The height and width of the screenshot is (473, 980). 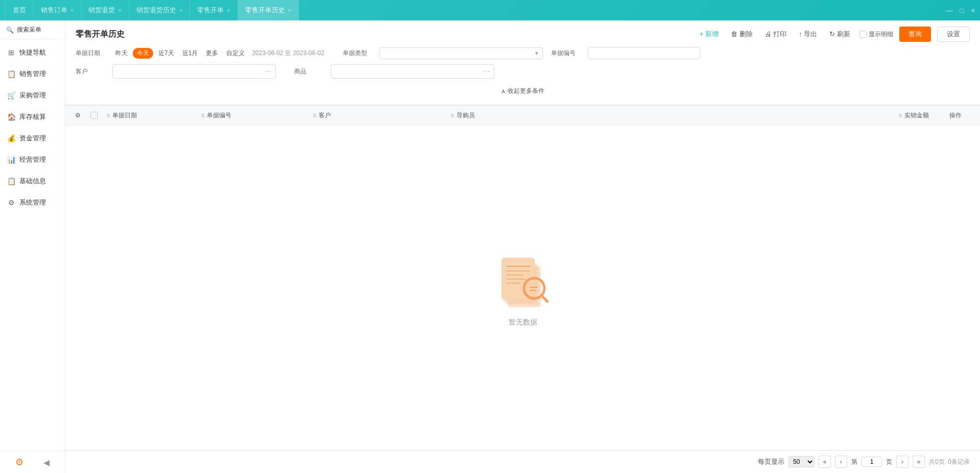 I want to click on empty-text: 暂无数据, so click(x=523, y=322).